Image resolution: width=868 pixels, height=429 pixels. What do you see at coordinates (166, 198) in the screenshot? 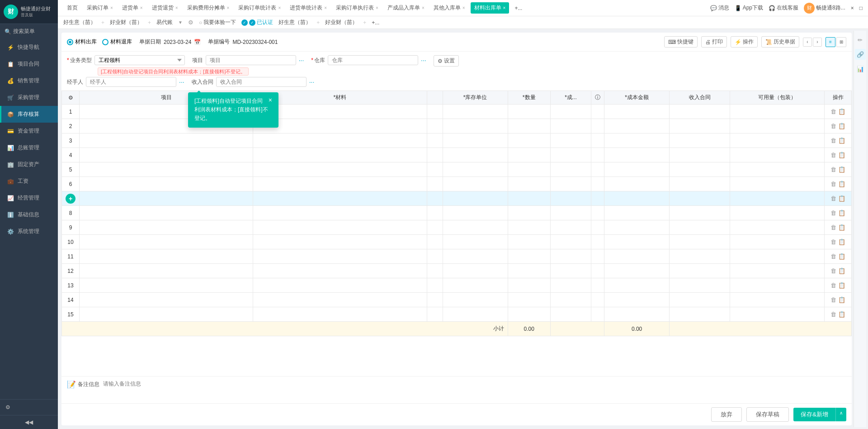
I see `row-project-input` at bounding box center [166, 198].